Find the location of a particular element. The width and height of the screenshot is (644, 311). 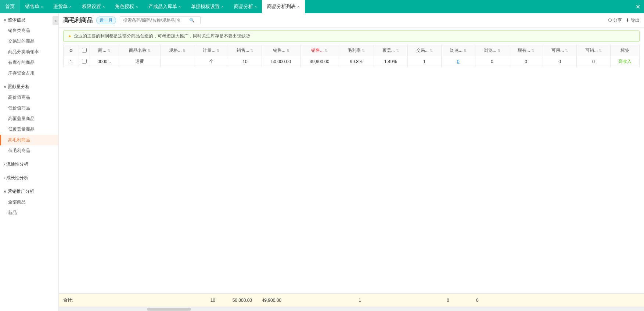

col-header-sales-amount: 销售... ⇅ is located at coordinates (281, 51).